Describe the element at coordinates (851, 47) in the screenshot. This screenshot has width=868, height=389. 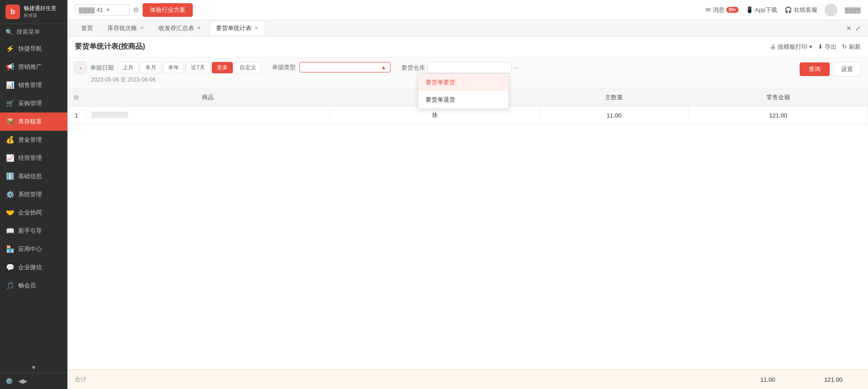
I see `refresh-button: ↻ 刷新` at that location.